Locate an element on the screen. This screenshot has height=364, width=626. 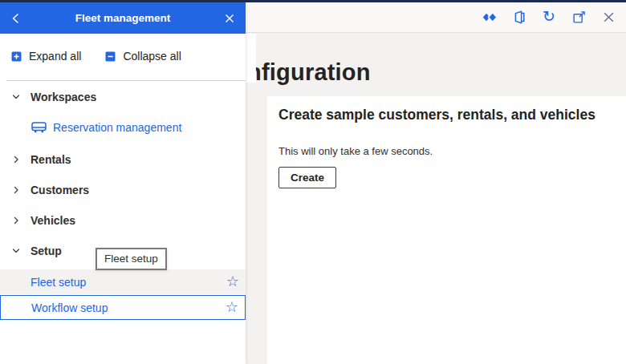
collapse-all-button: Collapse all is located at coordinates (143, 56).